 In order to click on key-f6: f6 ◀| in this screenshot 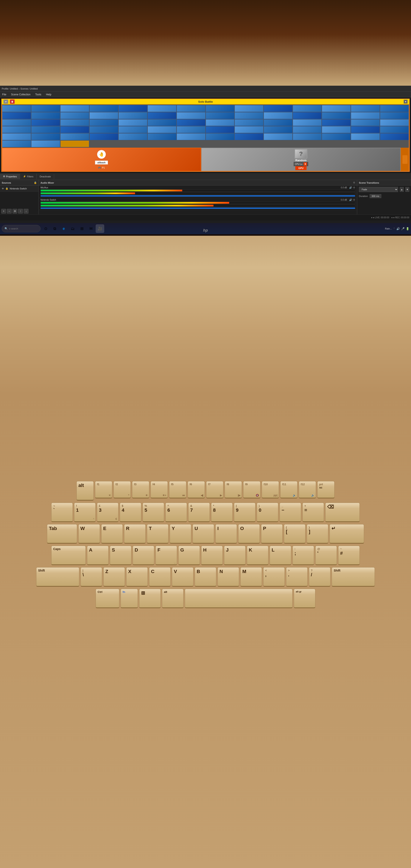, I will do `click(196, 490)`.